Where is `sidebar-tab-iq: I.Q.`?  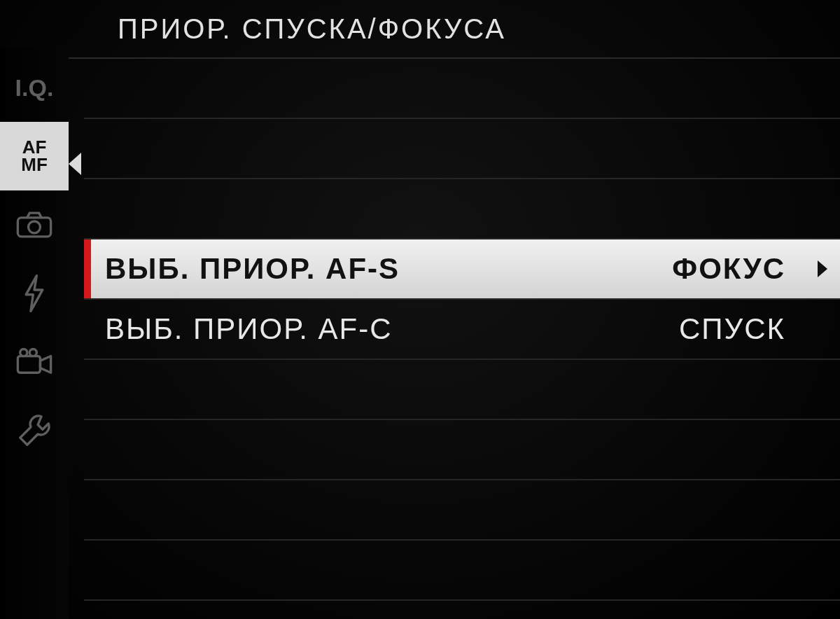
sidebar-tab-iq: I.Q. is located at coordinates (34, 88).